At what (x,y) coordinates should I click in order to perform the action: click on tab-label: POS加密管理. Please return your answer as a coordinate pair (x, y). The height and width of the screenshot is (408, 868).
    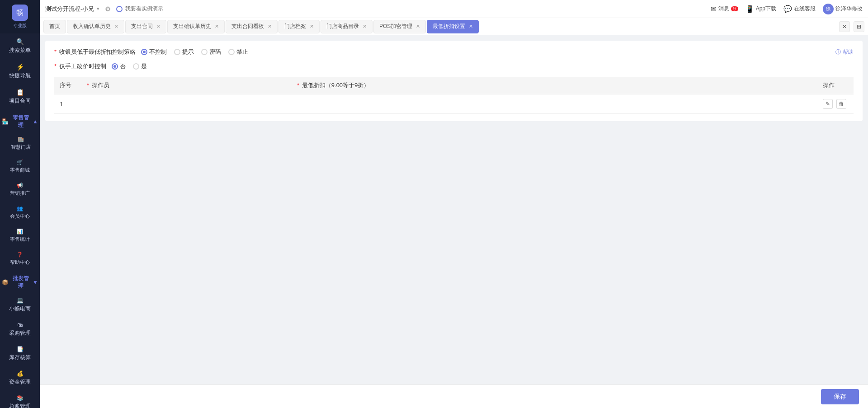
    Looking at the image, I should click on (396, 26).